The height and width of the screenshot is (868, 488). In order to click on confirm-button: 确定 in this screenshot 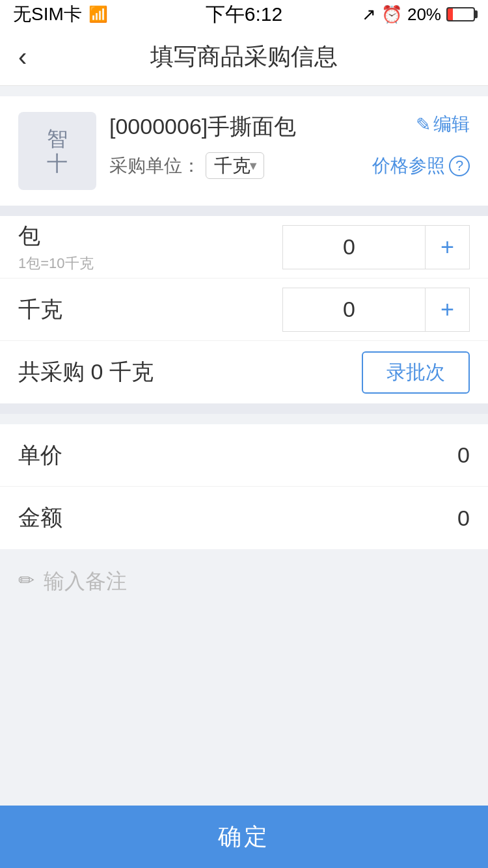, I will do `click(244, 837)`.